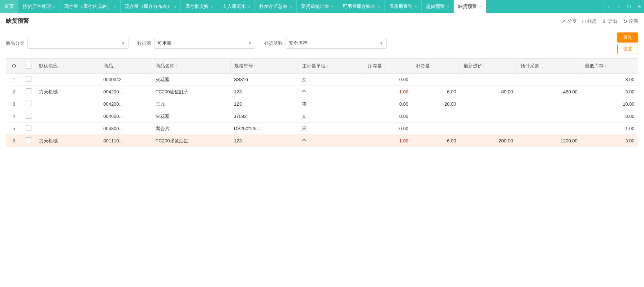  What do you see at coordinates (549, 129) in the screenshot?
I see `cell-est-purchase` at bounding box center [549, 129].